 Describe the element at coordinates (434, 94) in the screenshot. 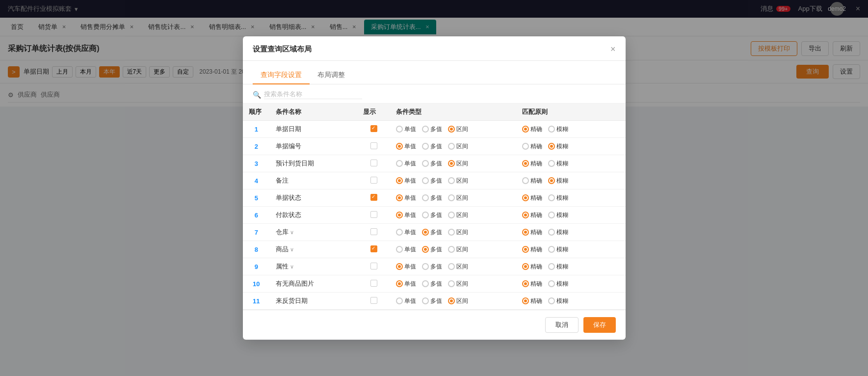

I see `dialog-search-area: 🔍` at that location.